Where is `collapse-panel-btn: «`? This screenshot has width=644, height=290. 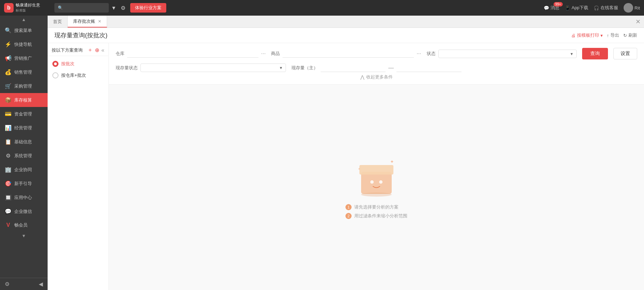
collapse-panel-btn: « is located at coordinates (103, 50).